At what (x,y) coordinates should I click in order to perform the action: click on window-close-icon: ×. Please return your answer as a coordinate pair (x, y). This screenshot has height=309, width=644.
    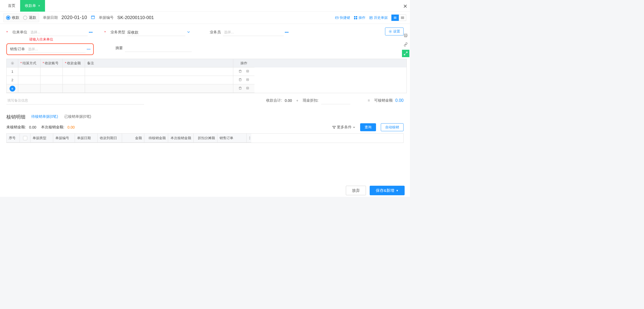
    Looking at the image, I should click on (405, 6).